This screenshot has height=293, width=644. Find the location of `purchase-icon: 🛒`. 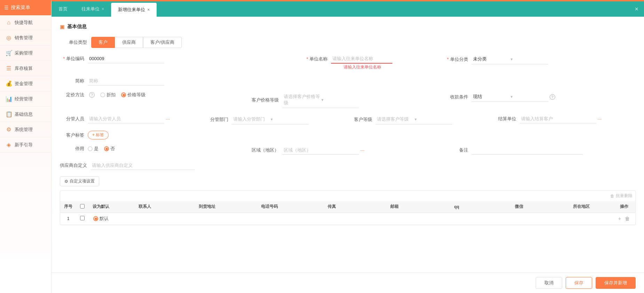

purchase-icon: 🛒 is located at coordinates (9, 53).